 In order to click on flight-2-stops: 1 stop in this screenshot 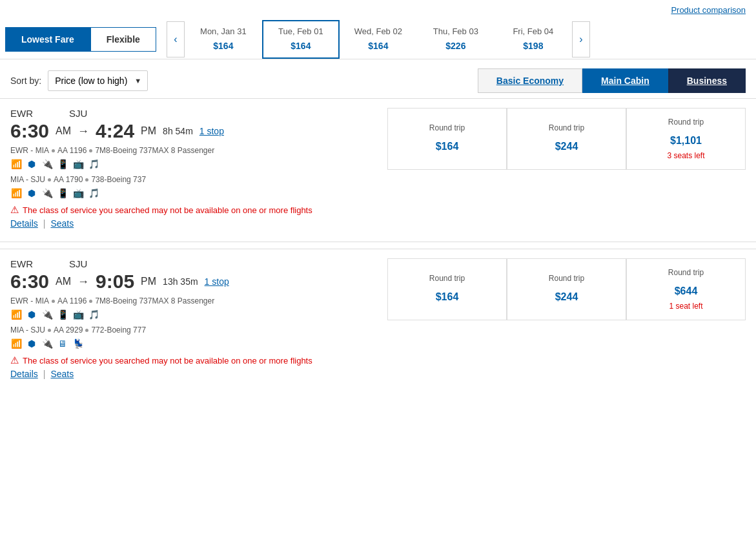, I will do `click(217, 282)`.